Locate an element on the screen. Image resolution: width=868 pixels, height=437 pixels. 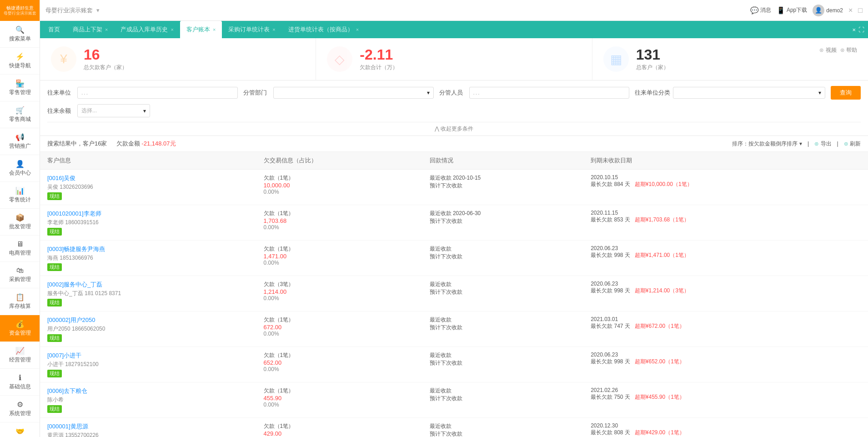
sidebar-item-inventory: 📋库存核算 is located at coordinates (20, 302).